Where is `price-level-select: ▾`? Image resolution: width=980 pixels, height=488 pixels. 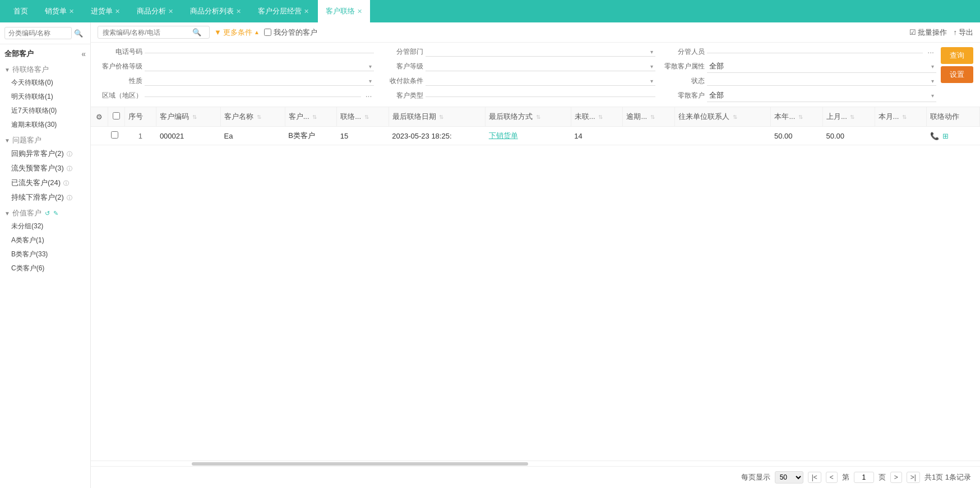 price-level-select: ▾ is located at coordinates (259, 67).